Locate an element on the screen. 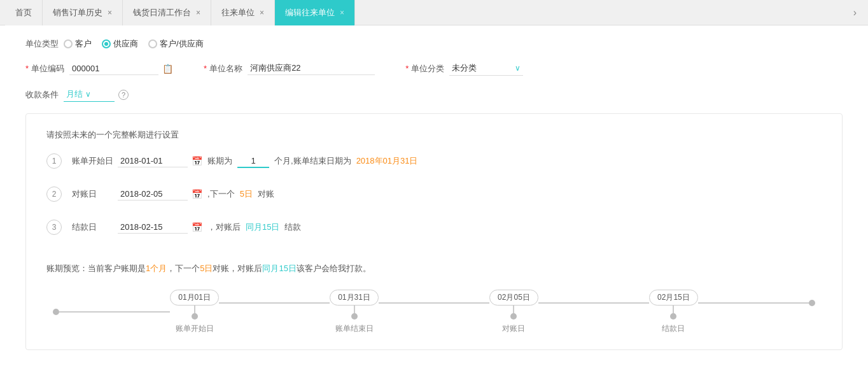 Image resolution: width=868 pixels, height=387 pixels. node-4-pill: 02月15日 is located at coordinates (673, 298).